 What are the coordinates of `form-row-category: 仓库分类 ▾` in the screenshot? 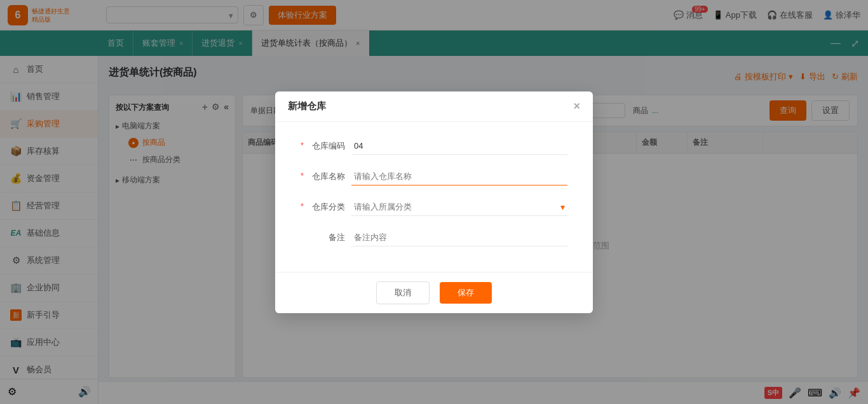 It's located at (434, 207).